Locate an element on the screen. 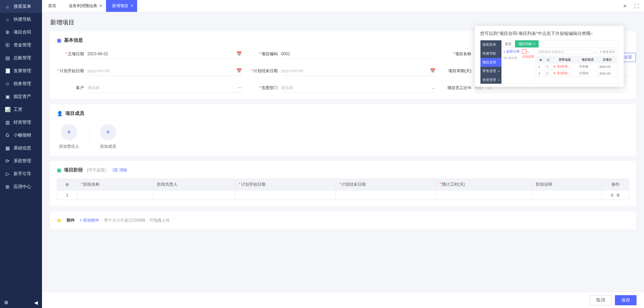  sidebar-item-business: ▥经营管理 is located at coordinates (21, 122).